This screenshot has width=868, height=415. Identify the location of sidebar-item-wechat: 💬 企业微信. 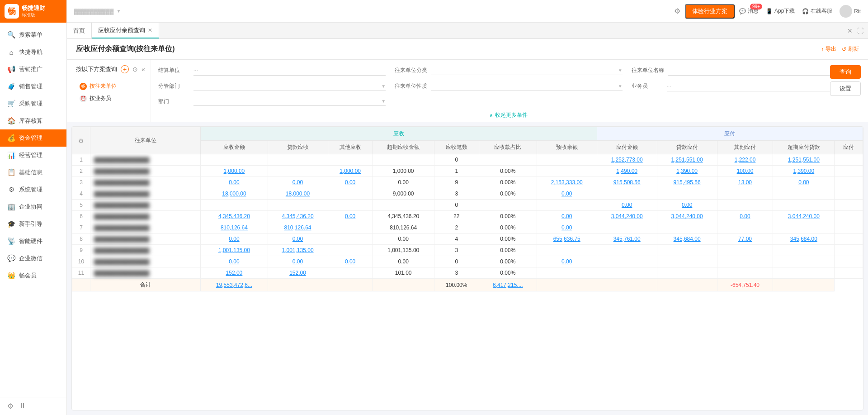
(33, 258).